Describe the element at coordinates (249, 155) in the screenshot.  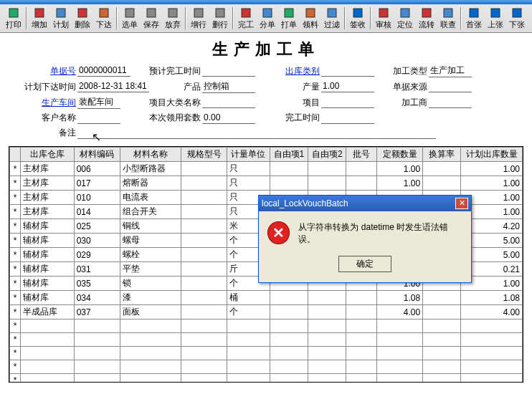
I see `col-header: 计量单位` at that location.